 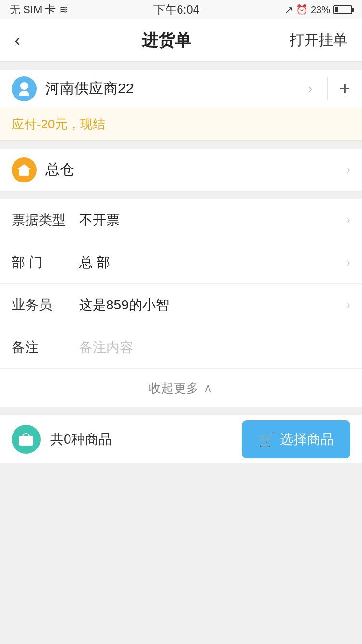 I want to click on battery-percent: 23%, so click(x=320, y=10).